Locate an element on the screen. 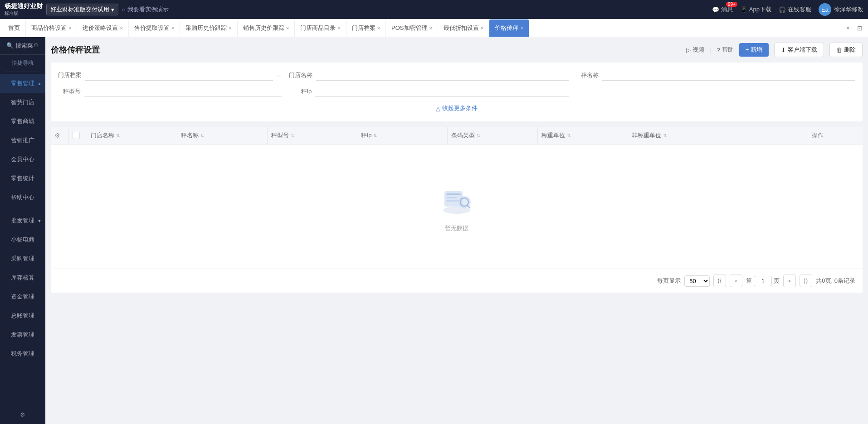 This screenshot has width=868, height=424. sidebar-item-ecommerce: 小畅电商 is located at coordinates (23, 240).